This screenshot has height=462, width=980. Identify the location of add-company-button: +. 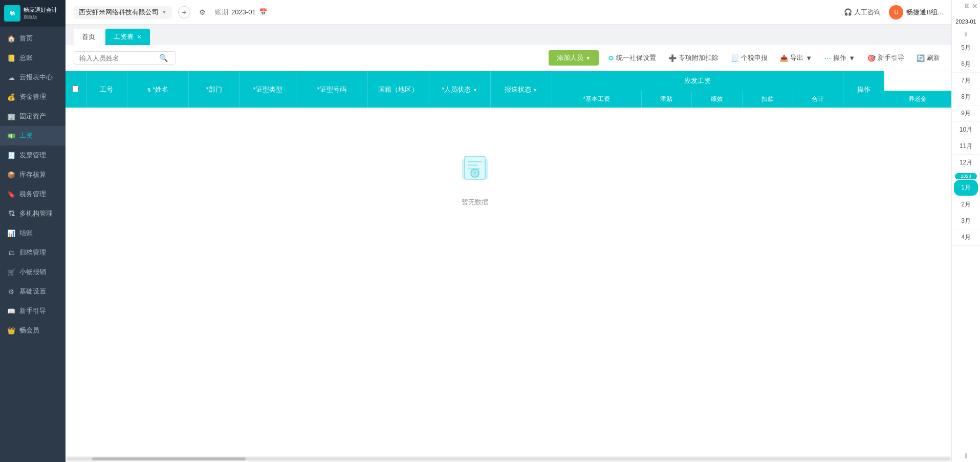
(184, 12).